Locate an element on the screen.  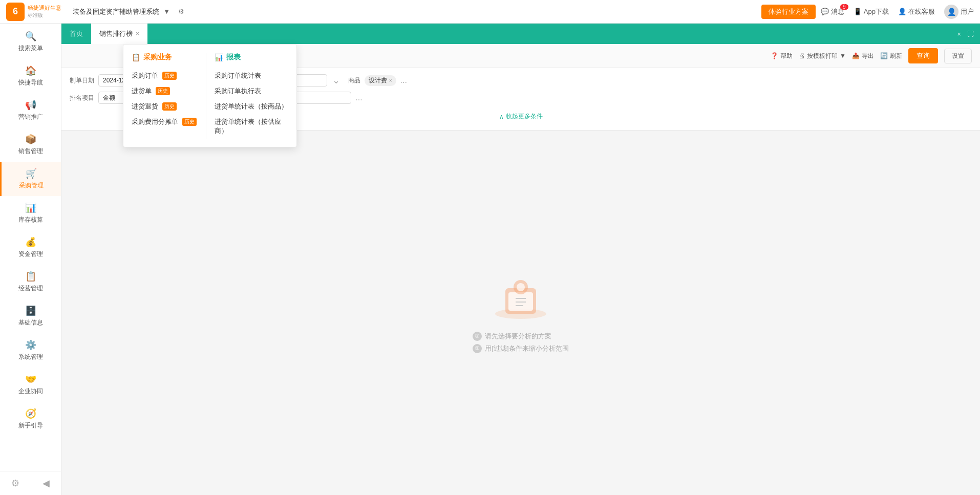
goods-dots: ... is located at coordinates (403, 80).